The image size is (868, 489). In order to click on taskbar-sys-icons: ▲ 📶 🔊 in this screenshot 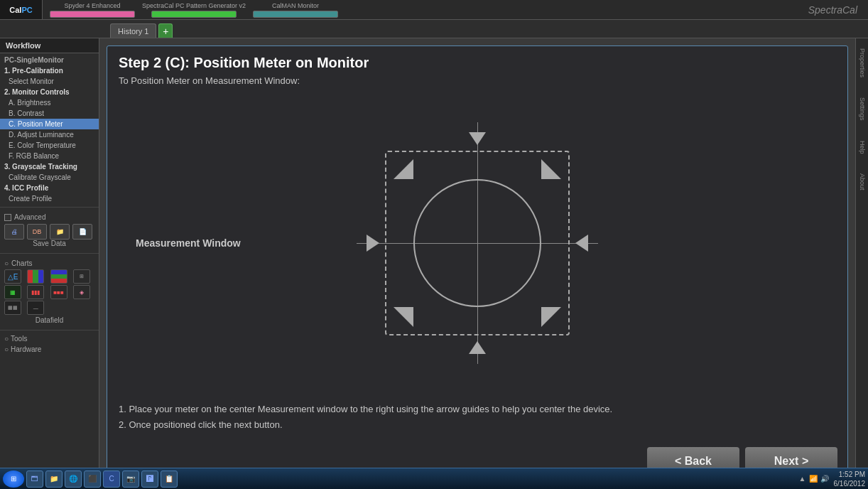, I will do `click(814, 479)`.